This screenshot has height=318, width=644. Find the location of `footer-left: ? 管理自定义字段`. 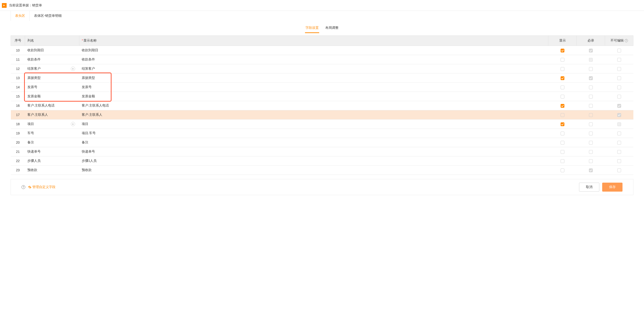

footer-left: ? 管理自定义字段 is located at coordinates (38, 187).